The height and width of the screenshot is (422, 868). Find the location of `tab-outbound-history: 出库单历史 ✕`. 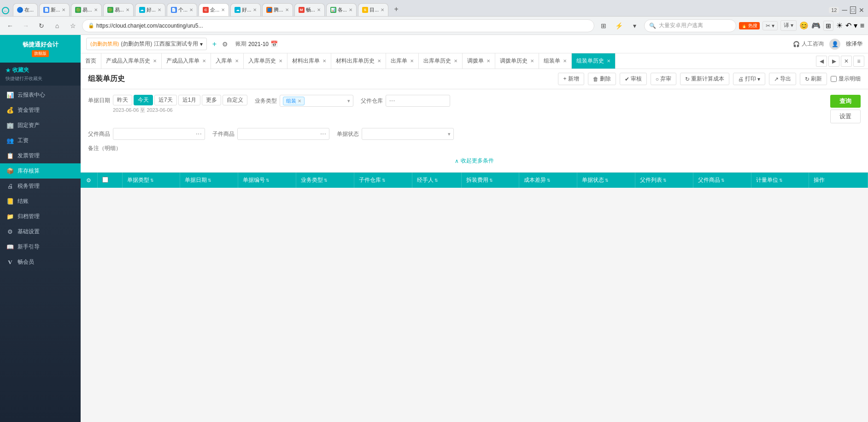

tab-outbound-history: 出库单历史 ✕ is located at coordinates (440, 61).